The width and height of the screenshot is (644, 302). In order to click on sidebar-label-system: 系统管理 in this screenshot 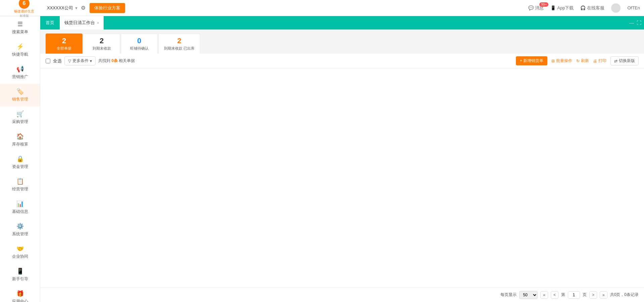, I will do `click(20, 234)`.